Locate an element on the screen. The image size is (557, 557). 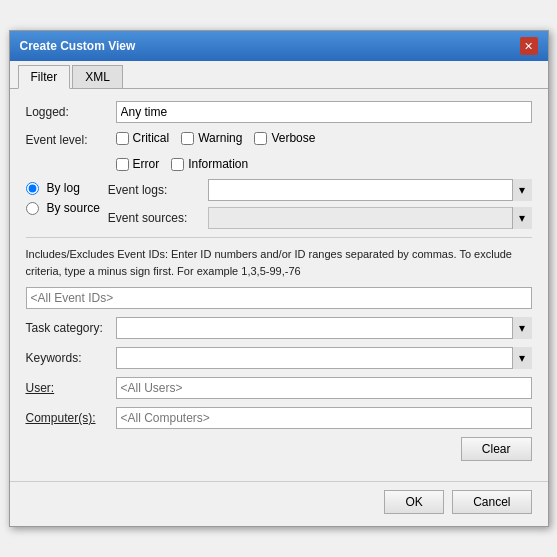
checkbox-error-input is located at coordinates (122, 164).